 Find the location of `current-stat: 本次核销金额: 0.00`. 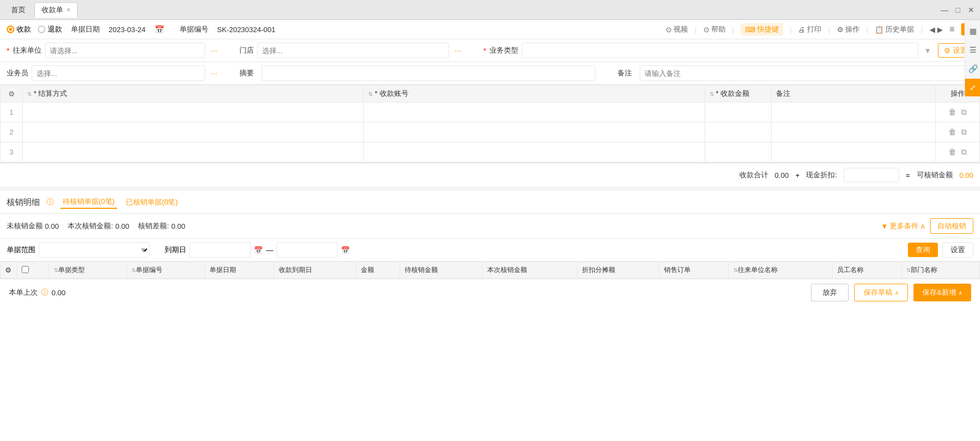

current-stat: 本次核销金额: 0.00 is located at coordinates (99, 226).